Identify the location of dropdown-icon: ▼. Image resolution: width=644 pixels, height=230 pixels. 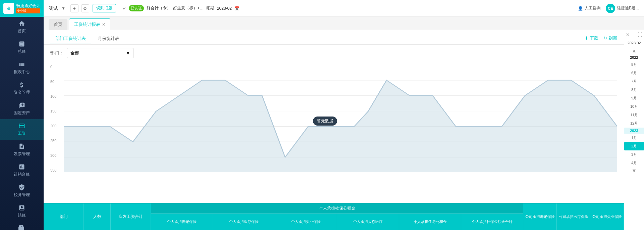
(128, 53).